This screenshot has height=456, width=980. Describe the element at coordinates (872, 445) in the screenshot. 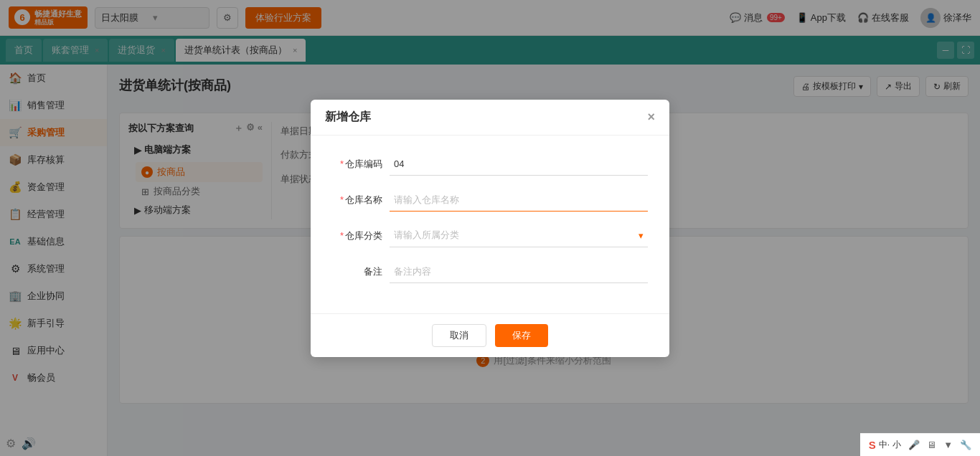

I see `s-logo-icon: S` at that location.